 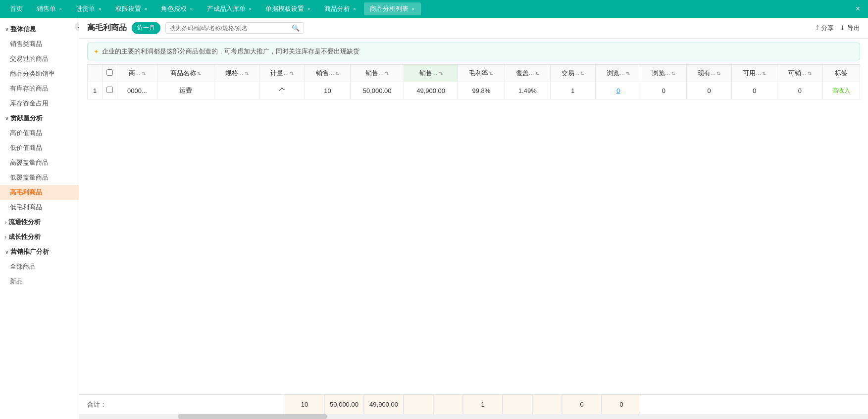 What do you see at coordinates (621, 405) in the screenshot?
I see `footer-cell-available-stock: 0` at bounding box center [621, 405].